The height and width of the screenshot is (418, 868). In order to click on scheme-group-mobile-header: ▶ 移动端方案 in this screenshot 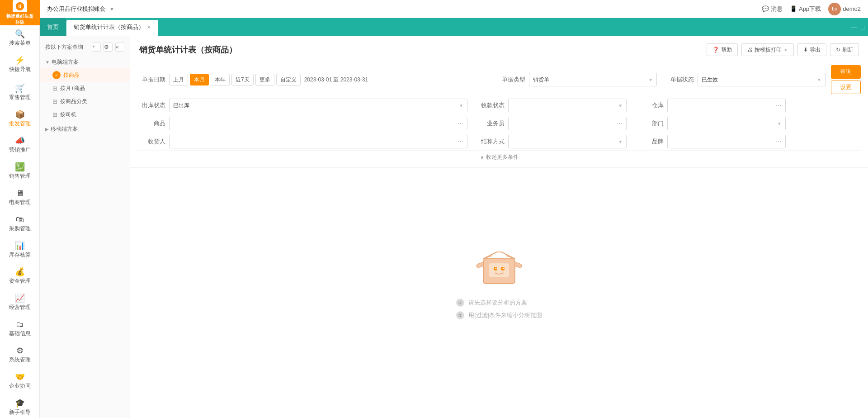, I will do `click(85, 129)`.